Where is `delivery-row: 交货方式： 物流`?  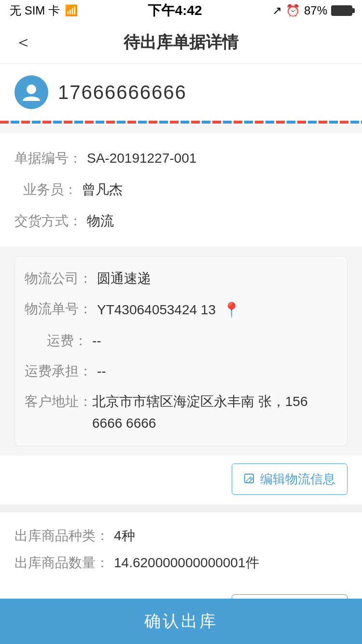
delivery-row: 交货方式： 物流 is located at coordinates (181, 221).